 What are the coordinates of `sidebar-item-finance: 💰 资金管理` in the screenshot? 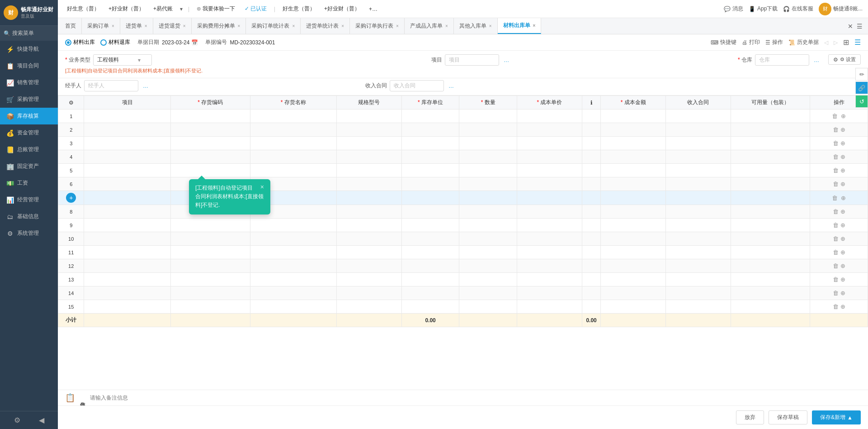 It's located at (29, 133).